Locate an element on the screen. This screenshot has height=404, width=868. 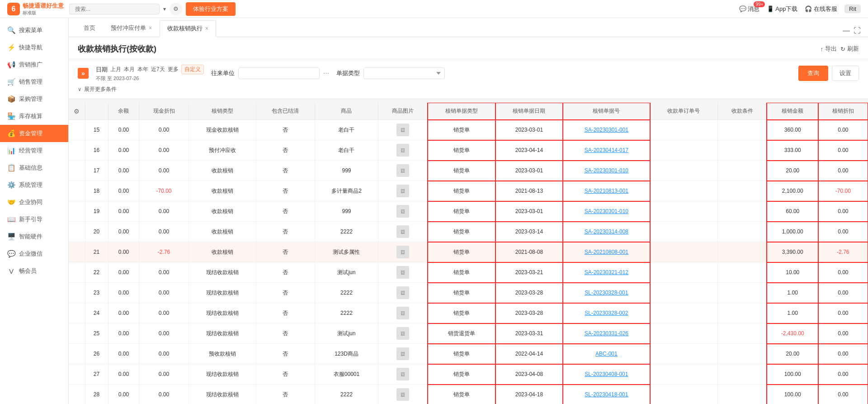
settings-gear-icon: ⚙ is located at coordinates (176, 9).